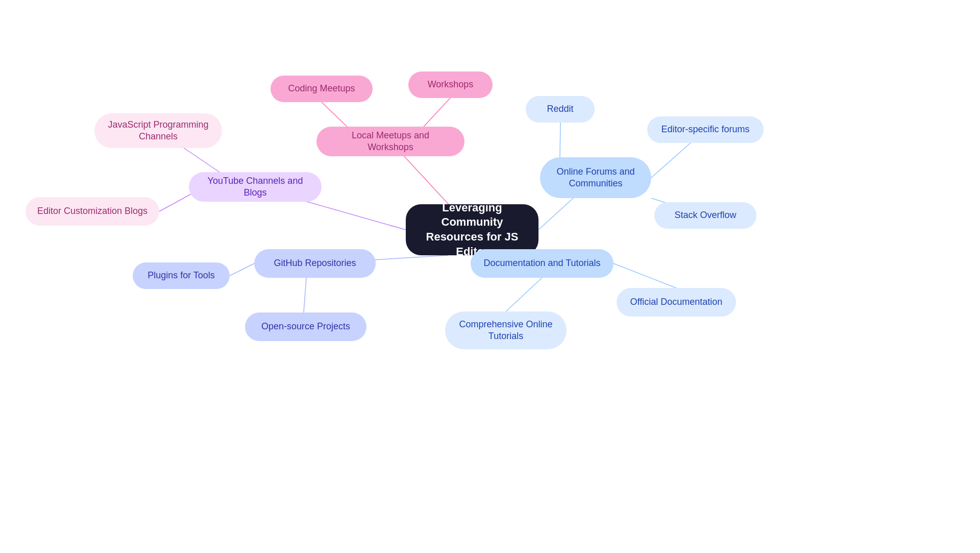 This screenshot has height=553, width=980. I want to click on node-stack-overflow: Stack Overflow, so click(705, 215).